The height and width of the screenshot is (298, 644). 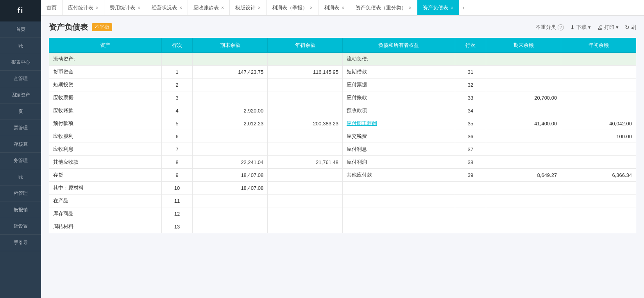 I want to click on help-icon: ?, so click(x=561, y=27).